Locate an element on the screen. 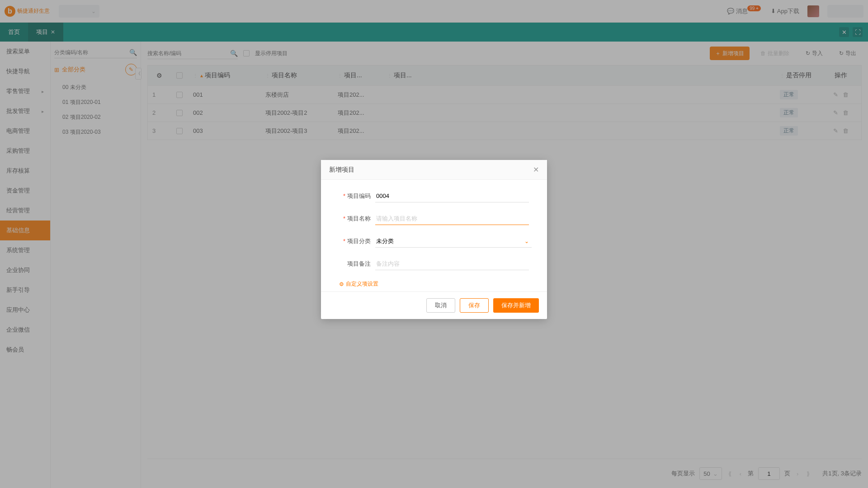 This screenshot has width=868, height=488. code-input is located at coordinates (452, 196).